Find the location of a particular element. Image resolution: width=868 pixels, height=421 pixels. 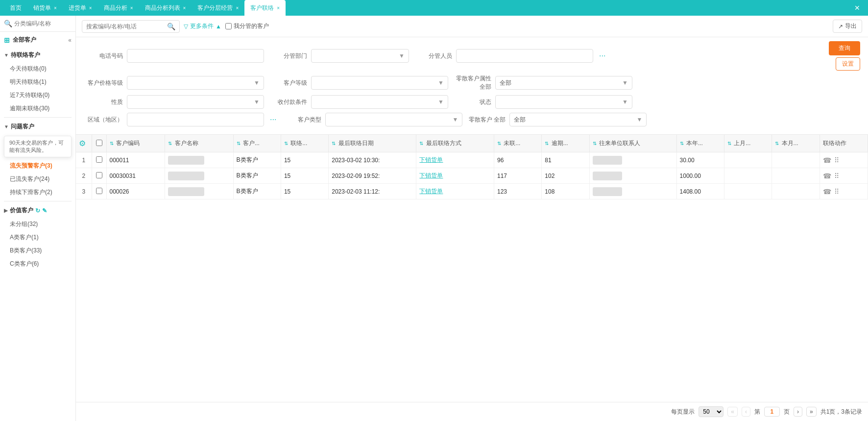

this-month-col-header: ⇅ 本月... is located at coordinates (796, 144).